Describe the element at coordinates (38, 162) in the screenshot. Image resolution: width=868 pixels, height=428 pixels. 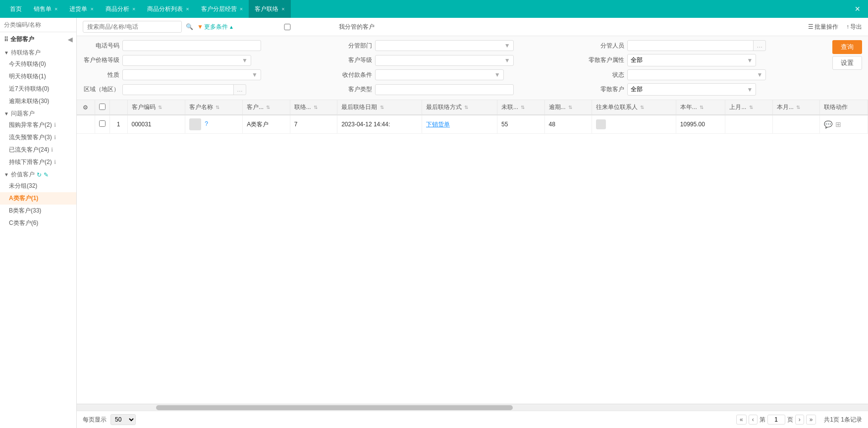
I see `sidebar-item-declining: 持续下滑客户(2) ℹ` at that location.